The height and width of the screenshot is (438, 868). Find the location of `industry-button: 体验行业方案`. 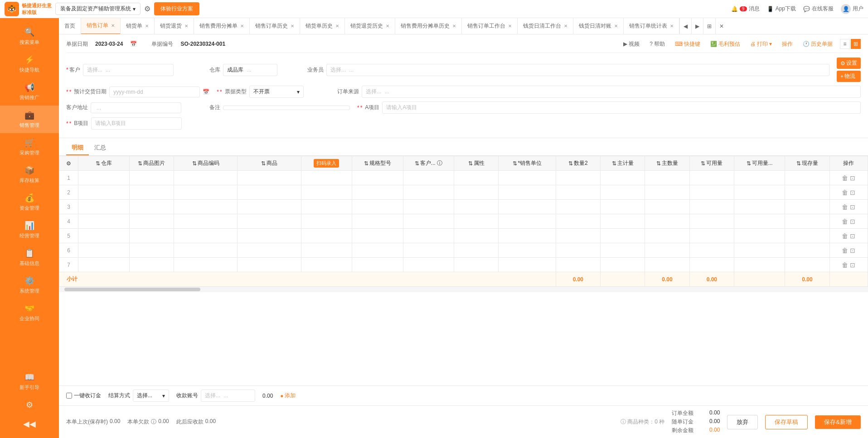

industry-button: 体验行业方案 is located at coordinates (177, 9).